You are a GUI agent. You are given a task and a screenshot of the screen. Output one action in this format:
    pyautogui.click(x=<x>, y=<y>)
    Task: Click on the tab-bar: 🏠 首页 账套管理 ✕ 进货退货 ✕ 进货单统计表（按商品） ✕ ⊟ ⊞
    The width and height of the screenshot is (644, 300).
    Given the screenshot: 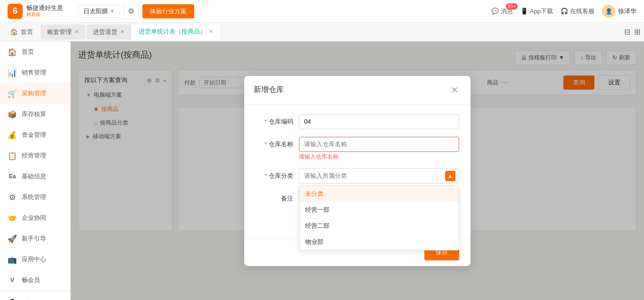 What is the action you would take?
    pyautogui.click(x=322, y=32)
    